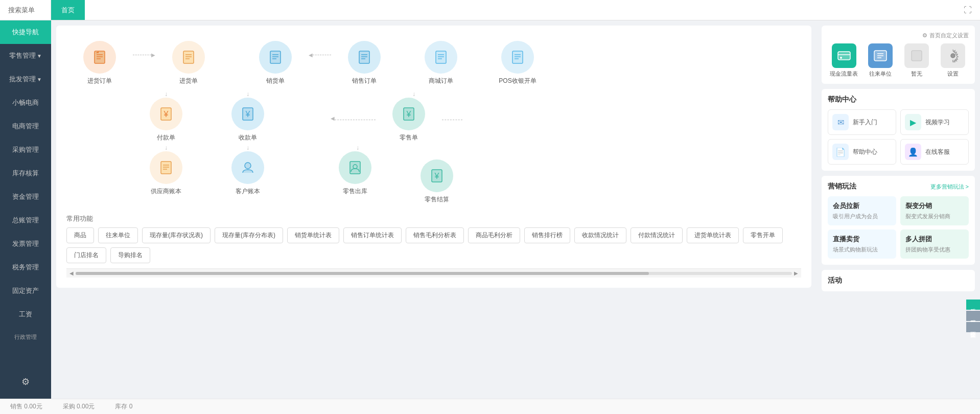 Image resolution: width=980 pixels, height=414 pixels. I want to click on float-btn-community: 服务社区, so click(973, 316).